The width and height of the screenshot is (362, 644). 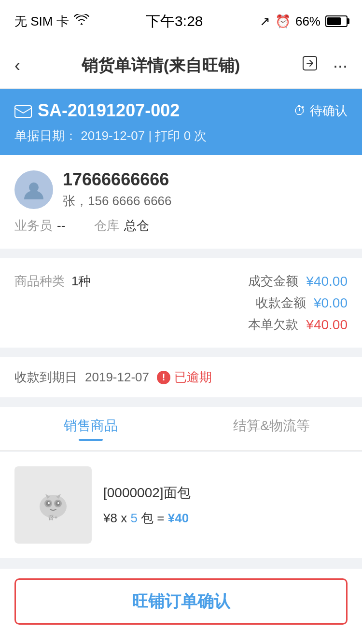 What do you see at coordinates (91, 440) in the screenshot?
I see `tab-indicator-products` at bounding box center [91, 440].